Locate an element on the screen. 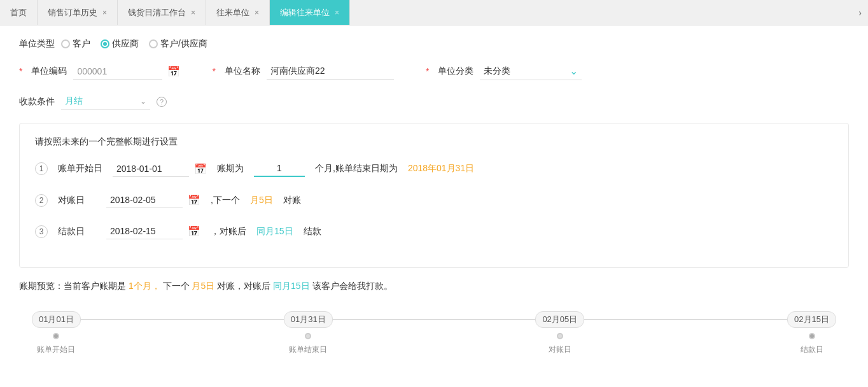 The width and height of the screenshot is (868, 387). timeline-label-3: 结款日 is located at coordinates (812, 350).